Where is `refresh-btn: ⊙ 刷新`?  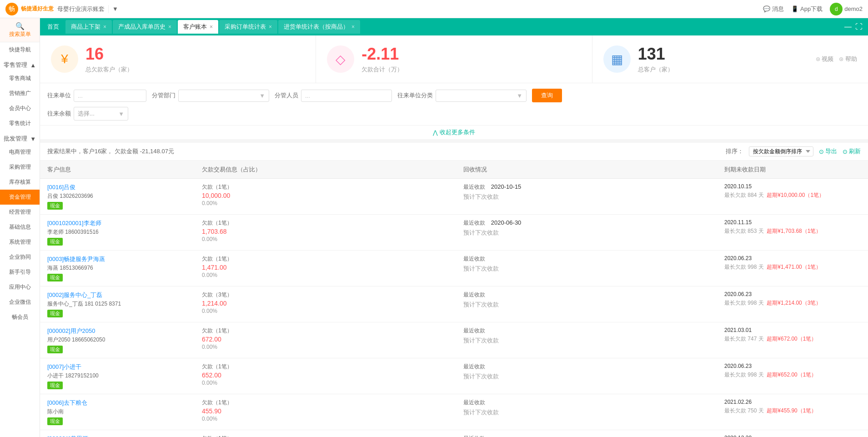
refresh-btn: ⊙ 刷新 is located at coordinates (852, 151).